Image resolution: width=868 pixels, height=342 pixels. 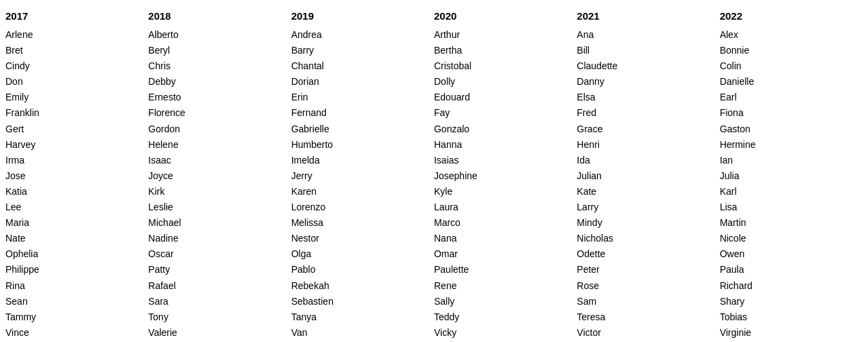 I want to click on name-item: Owen, so click(x=788, y=254).